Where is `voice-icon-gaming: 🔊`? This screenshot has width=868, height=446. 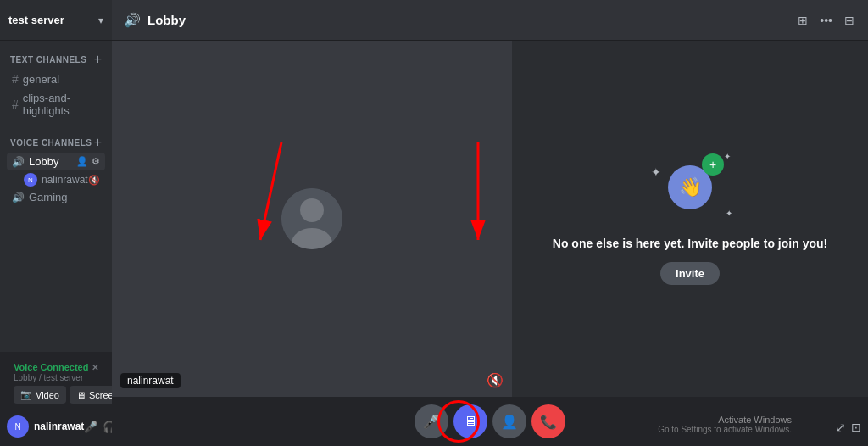
voice-icon-gaming: 🔊 is located at coordinates (19, 198).